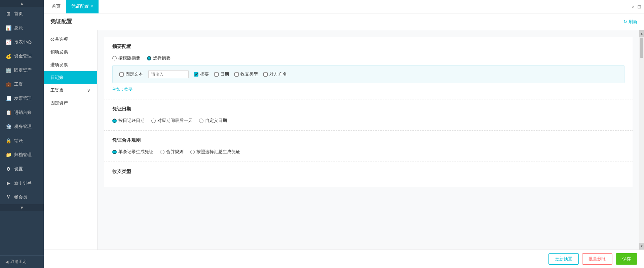 The width and height of the screenshot is (644, 268). Describe the element at coordinates (22, 183) in the screenshot. I see `sidebar-item-guide: ▶ 新手引导` at that location.